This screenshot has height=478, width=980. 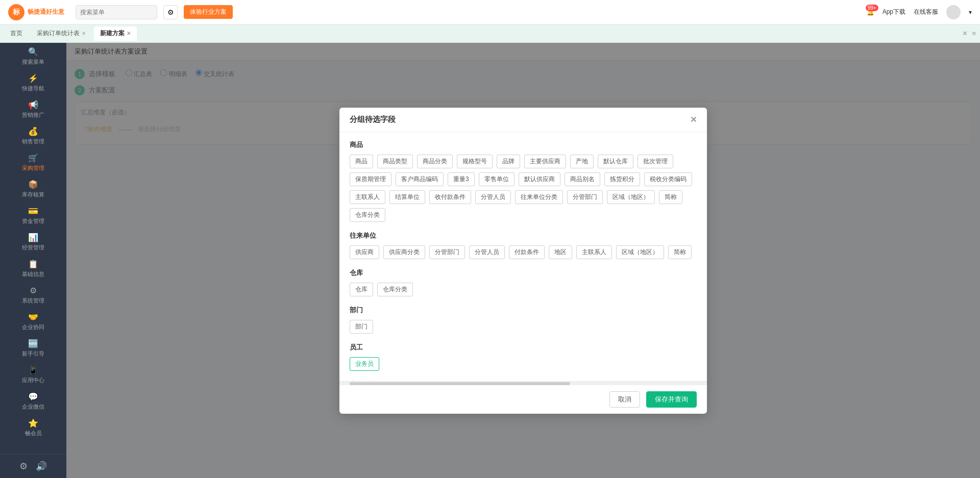 I want to click on menu-search-box, so click(x=116, y=12).